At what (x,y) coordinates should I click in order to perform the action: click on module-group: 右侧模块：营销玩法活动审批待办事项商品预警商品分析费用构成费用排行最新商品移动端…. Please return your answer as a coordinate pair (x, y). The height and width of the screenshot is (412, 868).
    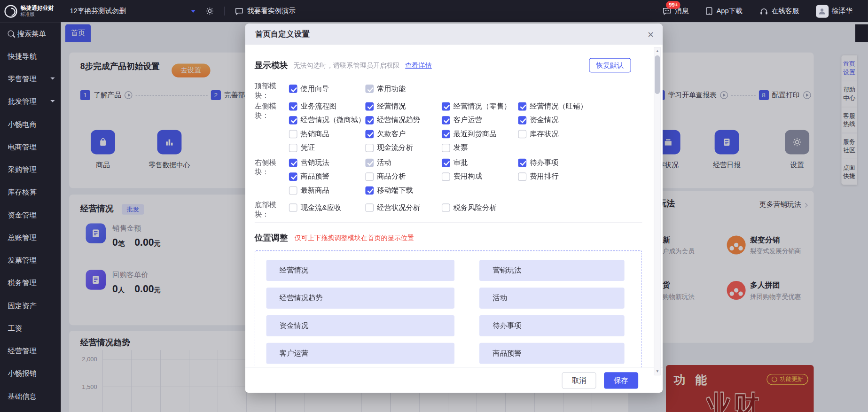
    Looking at the image, I should click on (454, 179).